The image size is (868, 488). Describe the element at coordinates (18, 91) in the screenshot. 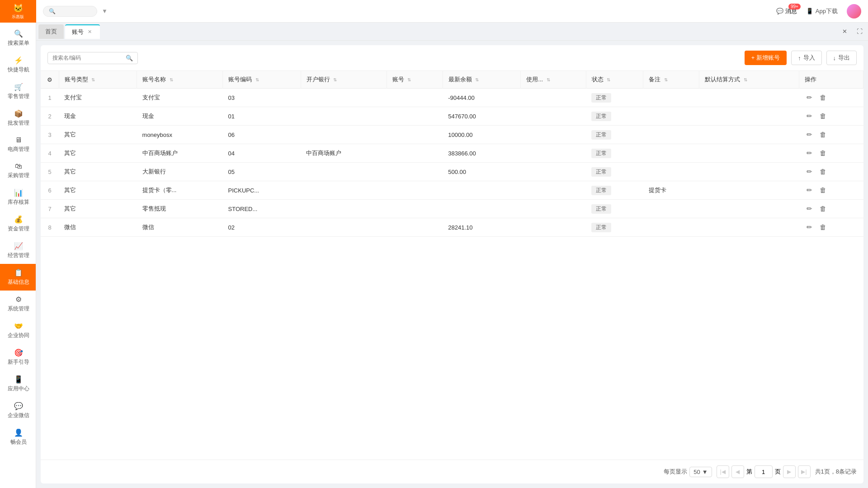

I see `sidebar-item-零售管理: 🛒零售管理` at that location.